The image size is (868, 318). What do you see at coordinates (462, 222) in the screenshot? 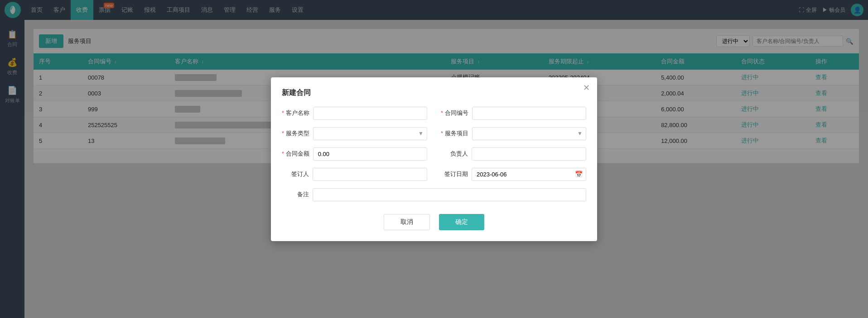
I see `confirm-button: 确定` at bounding box center [462, 222].